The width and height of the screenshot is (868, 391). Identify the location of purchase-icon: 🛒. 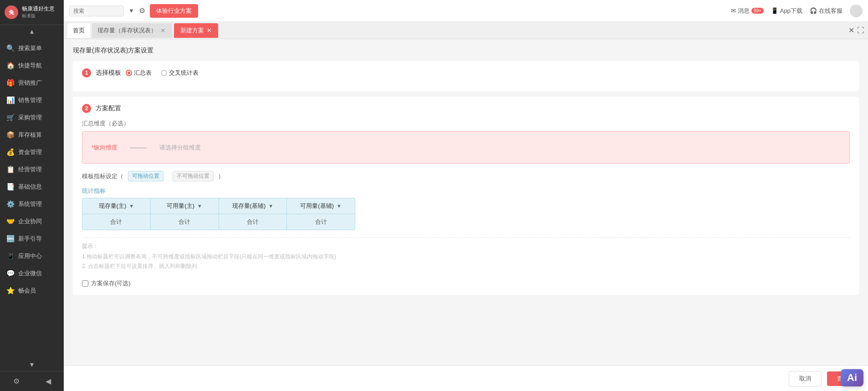
(10, 118).